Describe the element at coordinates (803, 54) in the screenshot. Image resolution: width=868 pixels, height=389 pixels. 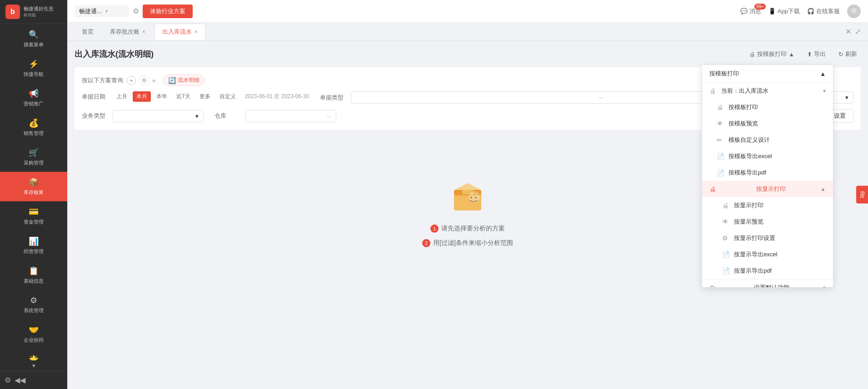
I see `page-actions: 🖨 按模板打印 ▲ ⬆ 导出 ↻ 刷新 按模` at that location.